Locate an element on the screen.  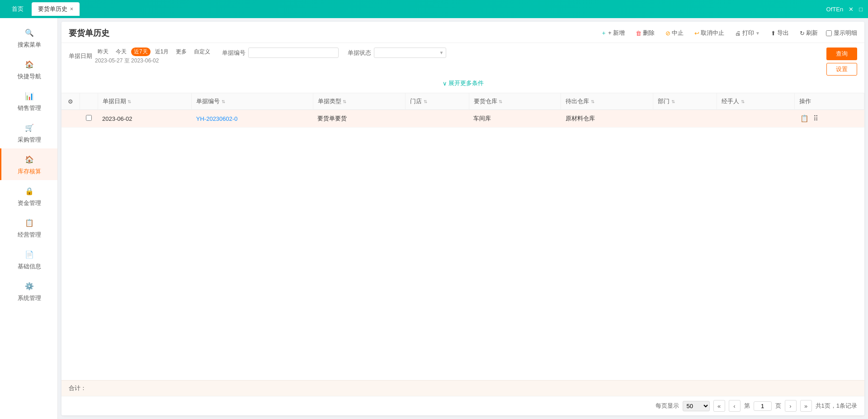
pagination-info: 共1页，1条记录 is located at coordinates (836, 406).